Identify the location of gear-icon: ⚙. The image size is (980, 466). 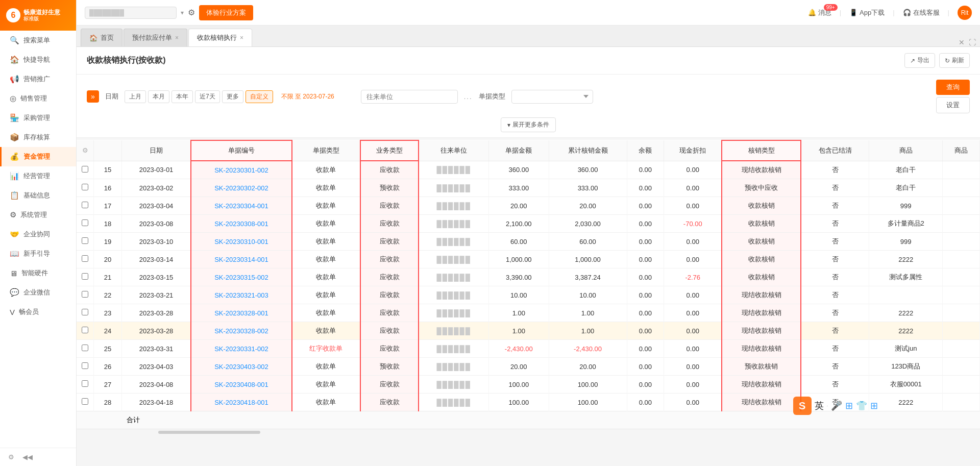
(191, 12).